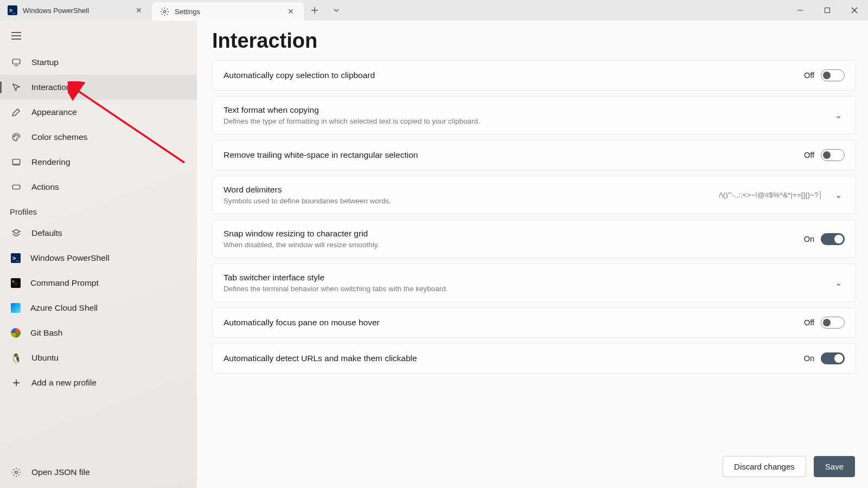  Describe the element at coordinates (99, 333) in the screenshot. I see `sidebar-profile-gitbash: Git Bash` at that location.